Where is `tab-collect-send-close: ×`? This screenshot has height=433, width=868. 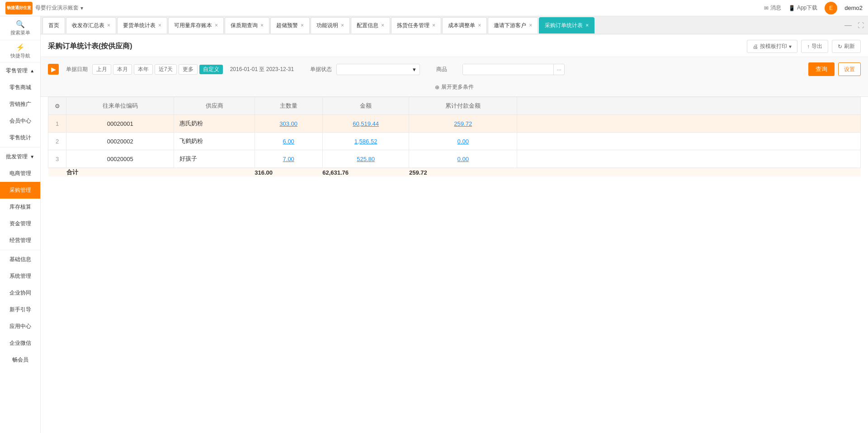 tab-collect-send-close: × is located at coordinates (108, 25).